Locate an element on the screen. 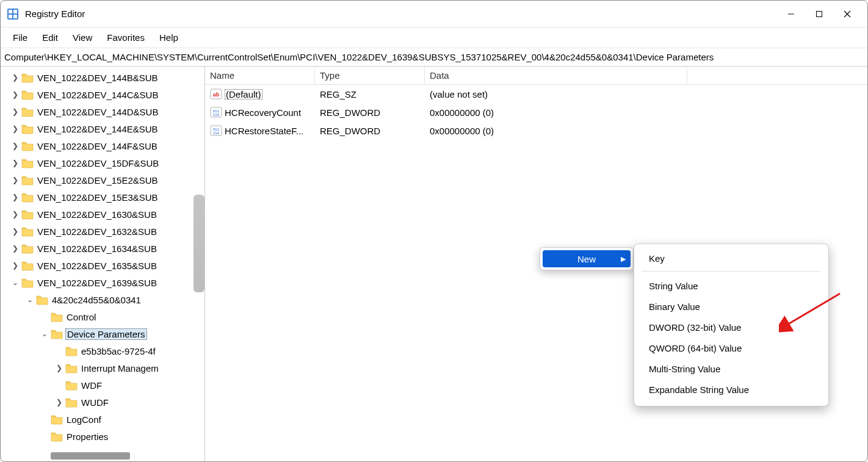 Image resolution: width=868 pixels, height=462 pixels. menubar: File Edit View Favorites Help is located at coordinates (434, 38).